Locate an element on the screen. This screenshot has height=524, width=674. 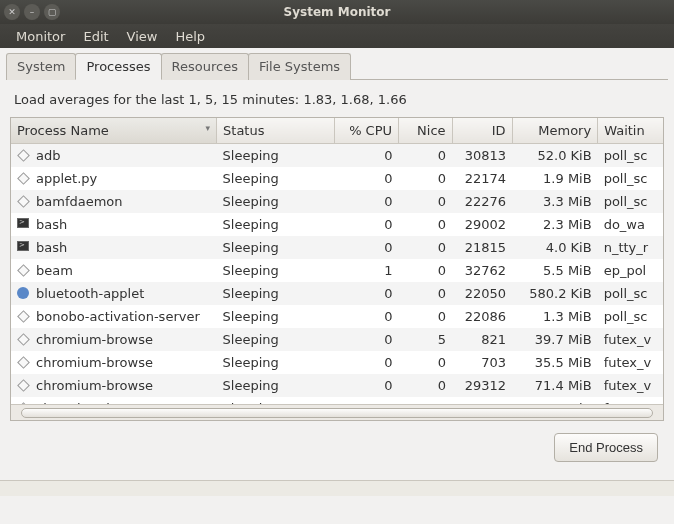
cell-id: 821 is located at coordinates (482, 340).